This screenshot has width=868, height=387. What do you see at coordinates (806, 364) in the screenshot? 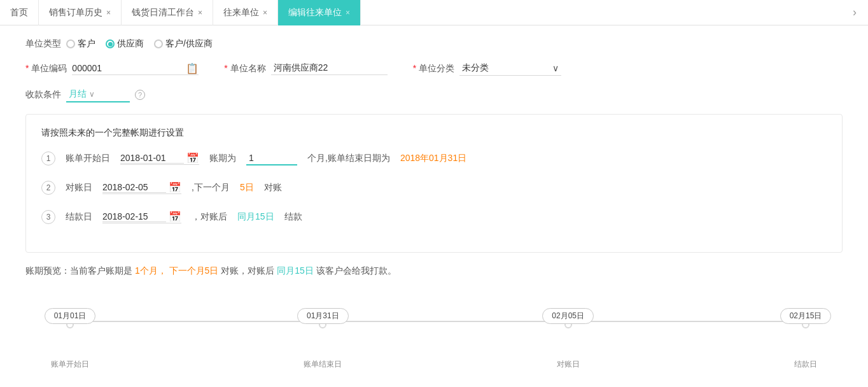
I see `timeline-caption-4: 结款日` at bounding box center [806, 364].